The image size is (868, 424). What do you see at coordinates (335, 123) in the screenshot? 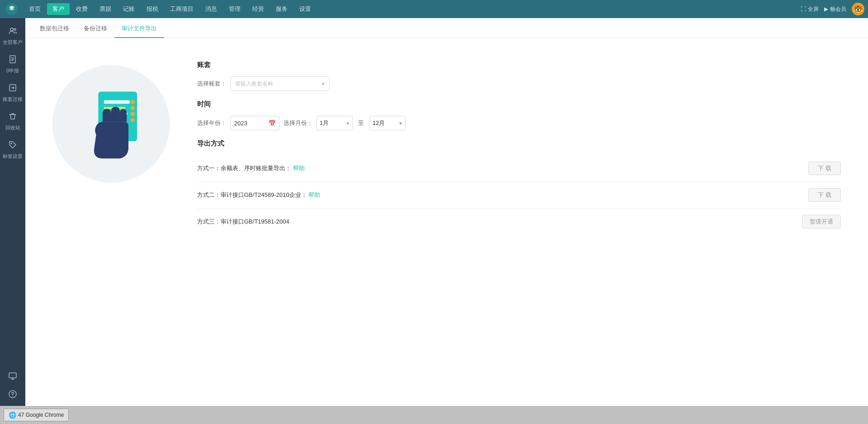
I see `month-start-select: 1月 ▾` at bounding box center [335, 123].